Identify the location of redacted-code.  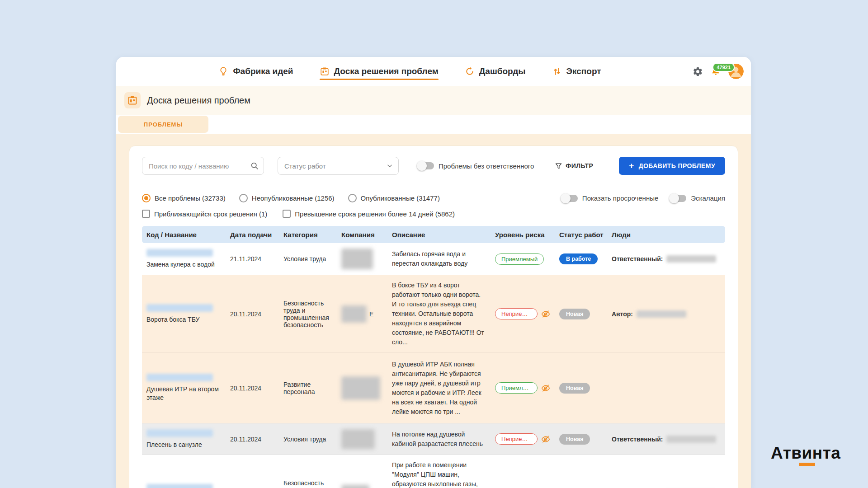
(180, 378).